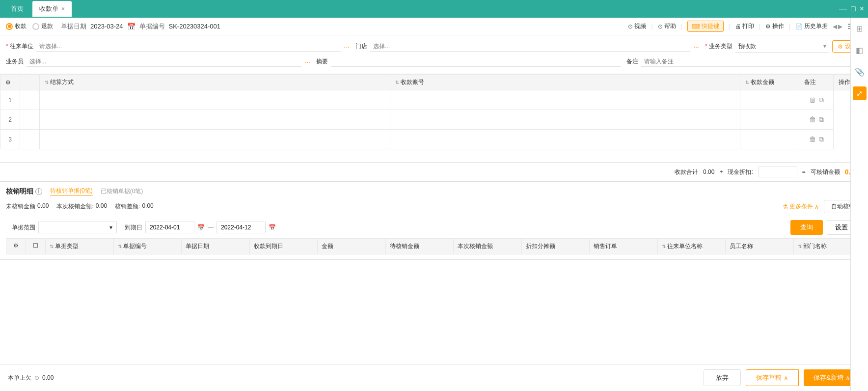 Image resolution: width=868 pixels, height=391 pixels. I want to click on summary-input, so click(476, 62).